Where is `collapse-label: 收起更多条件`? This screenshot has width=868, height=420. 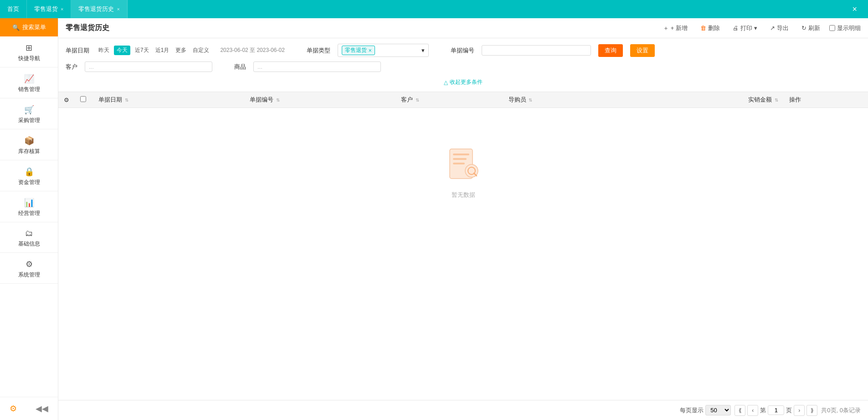 collapse-label: 收起更多条件 is located at coordinates (466, 82).